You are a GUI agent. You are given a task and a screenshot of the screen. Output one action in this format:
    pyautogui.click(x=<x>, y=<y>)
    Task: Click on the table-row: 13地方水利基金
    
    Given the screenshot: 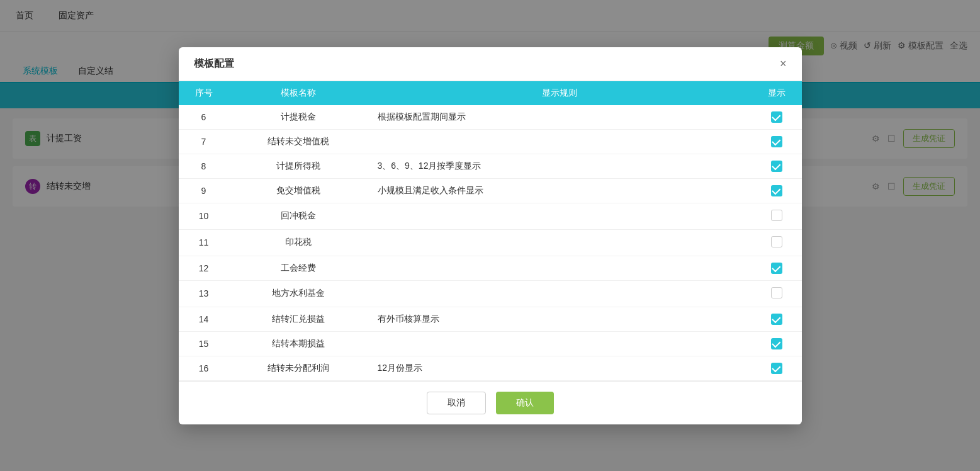 What is the action you would take?
    pyautogui.click(x=490, y=293)
    